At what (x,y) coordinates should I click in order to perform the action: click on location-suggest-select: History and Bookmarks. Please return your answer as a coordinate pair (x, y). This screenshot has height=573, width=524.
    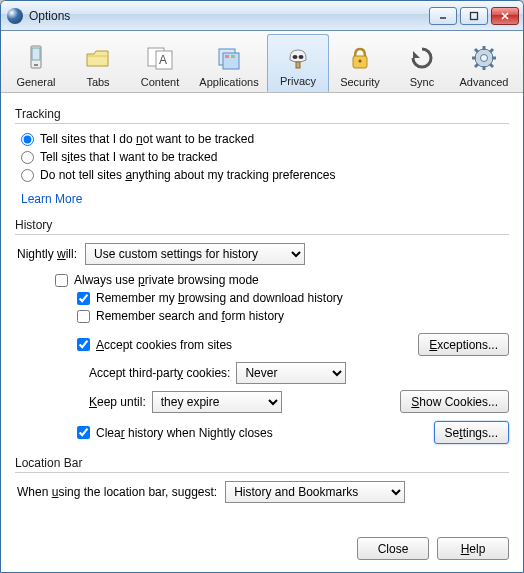
    Looking at the image, I should click on (315, 492).